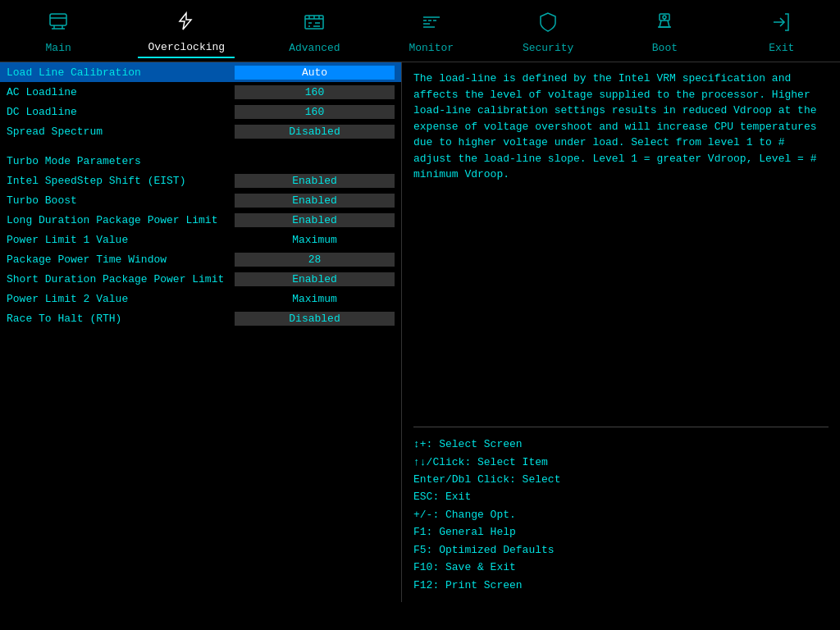 Image resolution: width=840 pixels, height=630 pixels. What do you see at coordinates (548, 25) in the screenshot?
I see `security-icon` at bounding box center [548, 25].